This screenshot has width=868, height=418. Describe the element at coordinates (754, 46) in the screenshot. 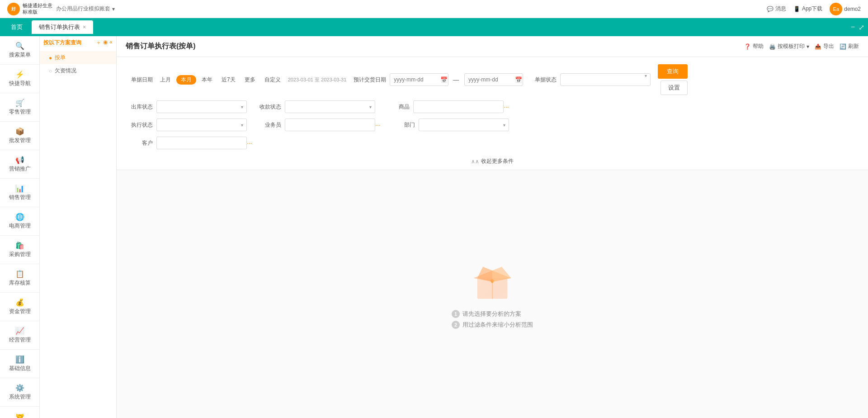

I see `help-button: ❓ 帮助` at that location.